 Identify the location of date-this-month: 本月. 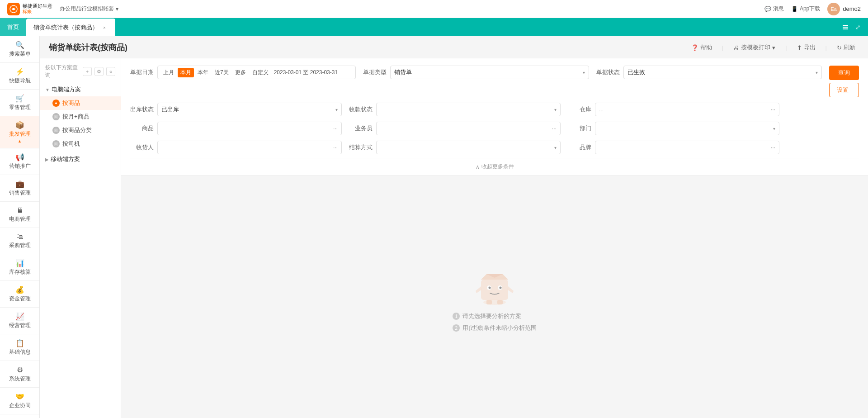
(186, 72).